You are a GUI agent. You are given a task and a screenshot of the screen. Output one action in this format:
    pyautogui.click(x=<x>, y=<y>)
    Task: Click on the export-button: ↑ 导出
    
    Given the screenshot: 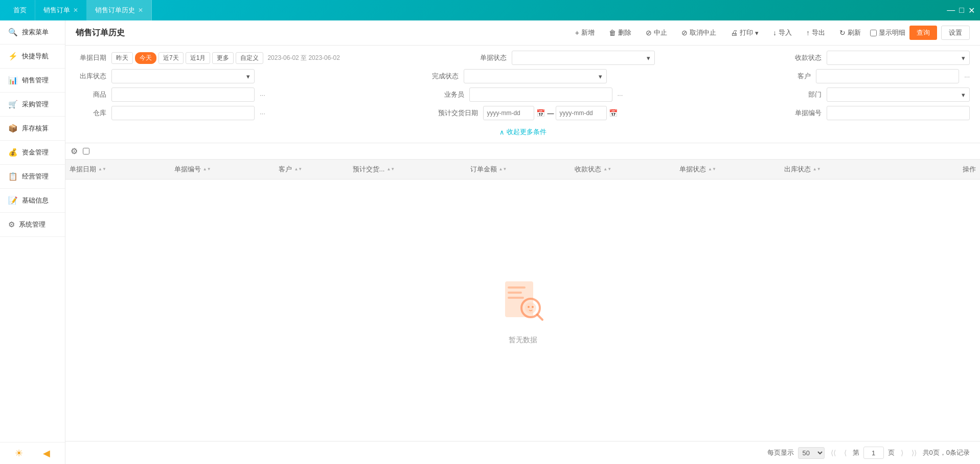 What is the action you would take?
    pyautogui.click(x=816, y=33)
    